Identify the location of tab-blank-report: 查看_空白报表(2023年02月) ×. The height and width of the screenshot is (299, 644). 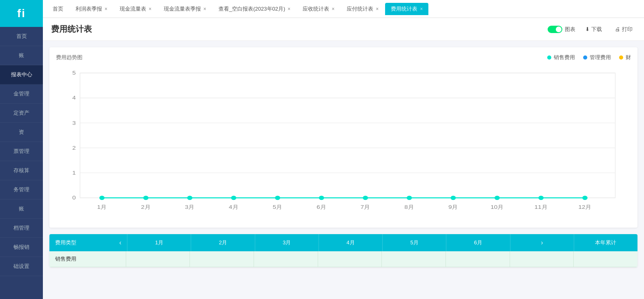
(254, 9).